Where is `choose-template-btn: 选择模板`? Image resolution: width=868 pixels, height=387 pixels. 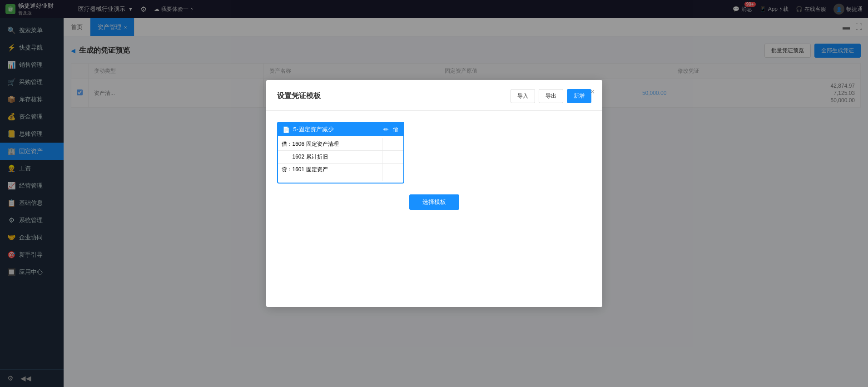
choose-template-btn: 选择模板 is located at coordinates (434, 202).